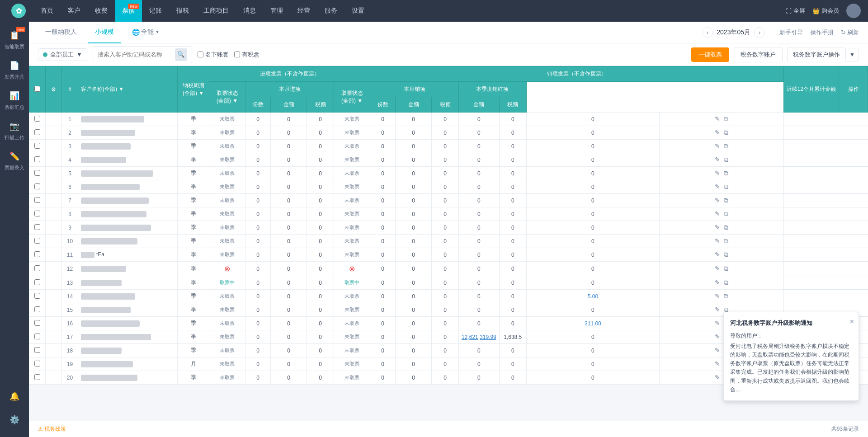 The width and height of the screenshot is (868, 437). Describe the element at coordinates (816, 55) in the screenshot. I see `digital-ops-button: 税务数字账户操作` at that location.